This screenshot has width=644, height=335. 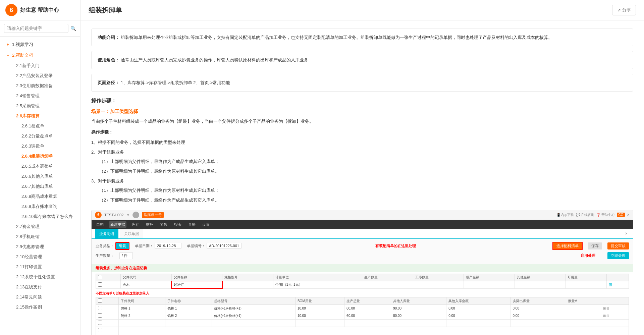 What do you see at coordinates (46, 86) in the screenshot?
I see `sidebar-item-2-3: 2.3使用前数据准备` at bounding box center [46, 86].